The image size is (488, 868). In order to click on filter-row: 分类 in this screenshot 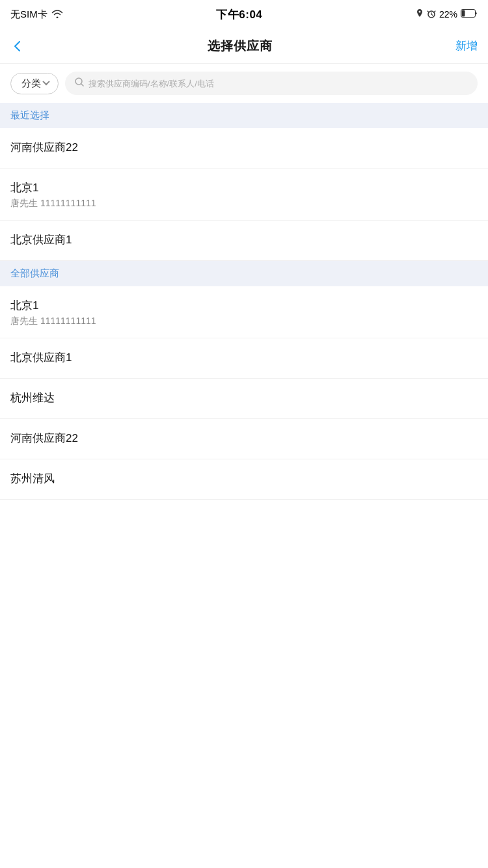, I will do `click(244, 83)`.